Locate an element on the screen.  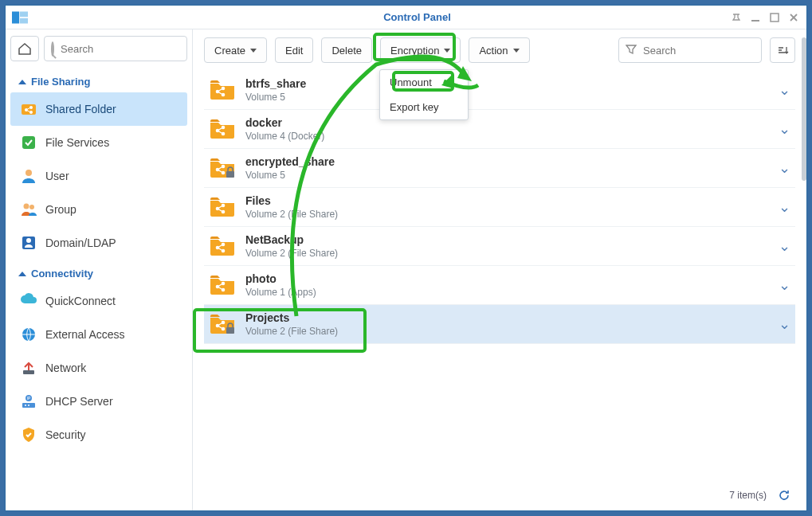
home-button is located at coordinates (25, 49).